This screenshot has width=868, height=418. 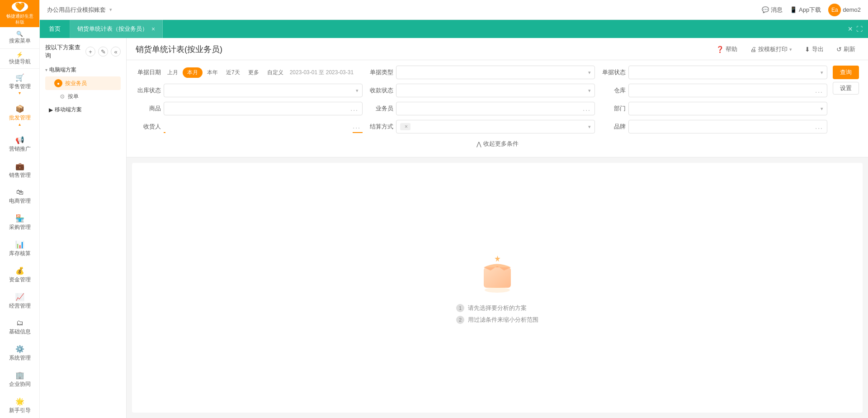 I want to click on date-current-month: 本月, so click(x=193, y=72).